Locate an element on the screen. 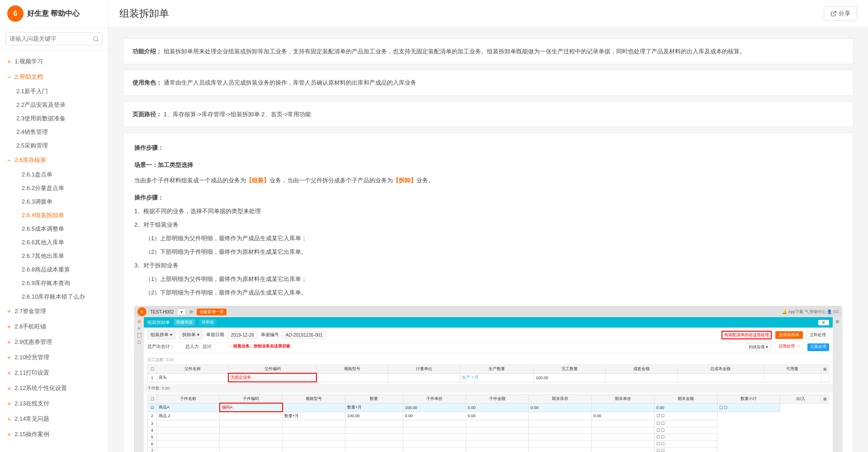 Image resolution: width=868 pixels, height=452 pixels. sidebar-item-2-12-label: 2.12系统个性化设置 is located at coordinates (41, 388).